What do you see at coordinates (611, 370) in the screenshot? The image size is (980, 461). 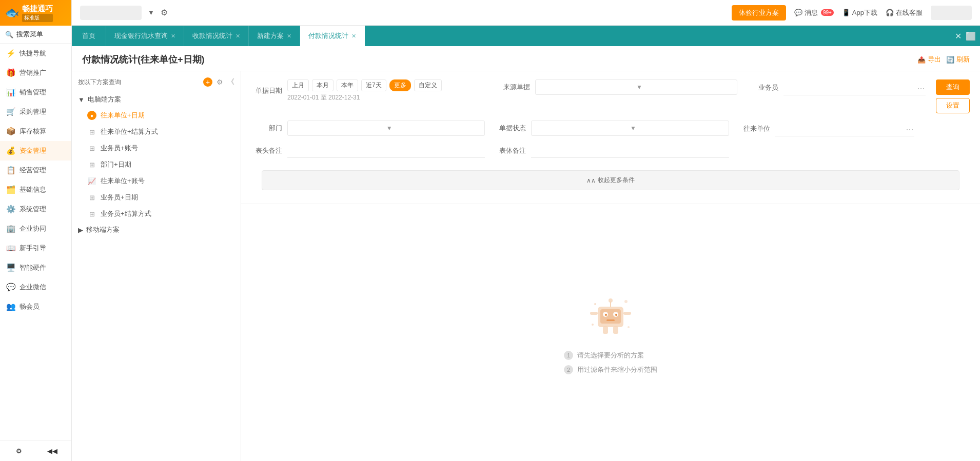 I see `empty-tip-2: 2 用过滤条件来缩小分析范围` at bounding box center [611, 370].